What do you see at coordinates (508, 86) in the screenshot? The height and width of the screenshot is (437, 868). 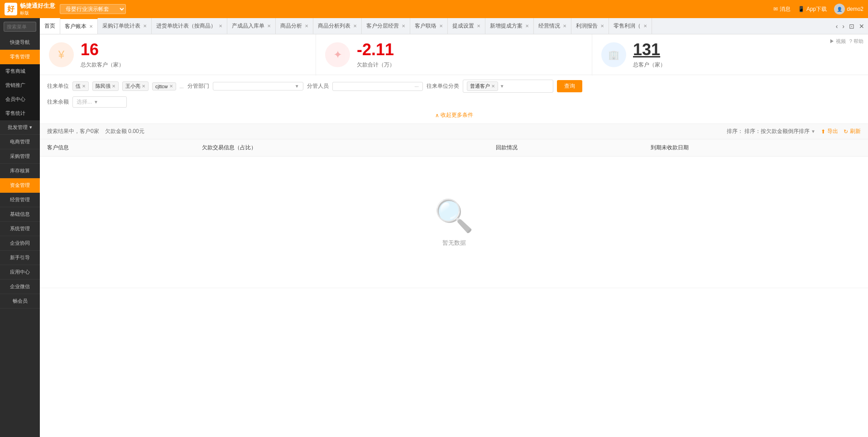 I see `unit-type-select: 普通客户 ✕ ▼` at bounding box center [508, 86].